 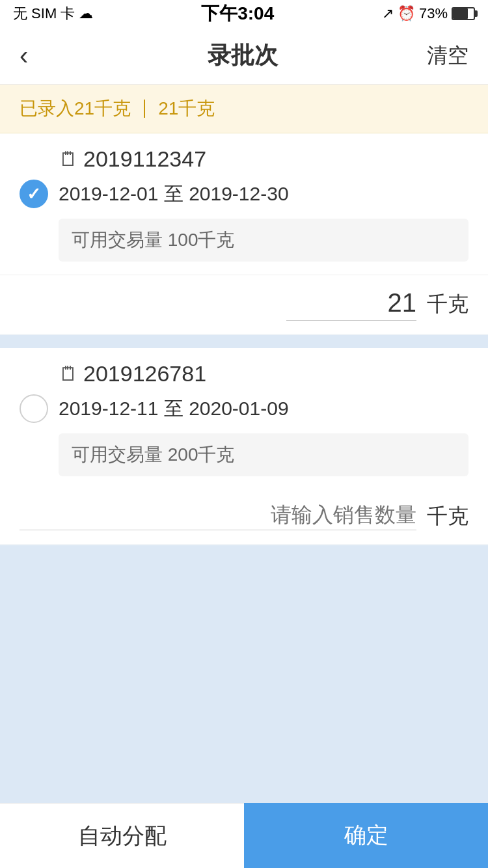 What do you see at coordinates (218, 517) in the screenshot?
I see `qty-input-container` at bounding box center [218, 517].